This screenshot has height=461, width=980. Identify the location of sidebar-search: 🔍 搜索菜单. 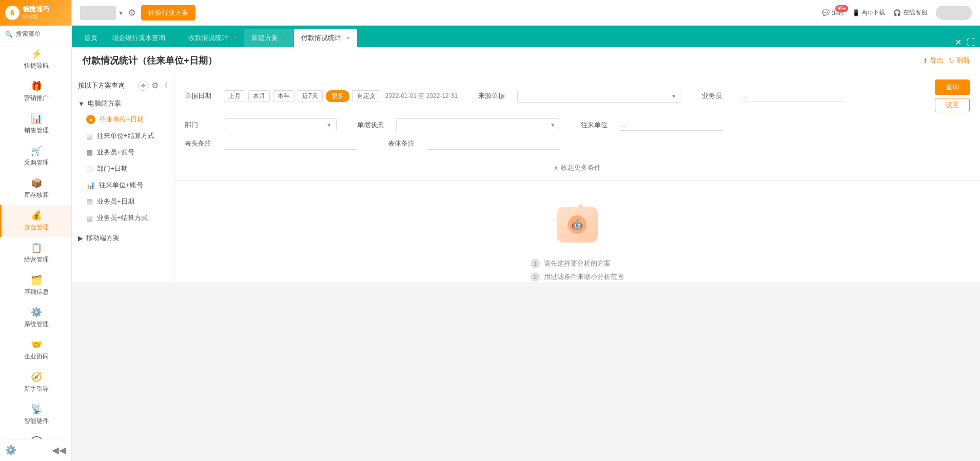
(36, 34).